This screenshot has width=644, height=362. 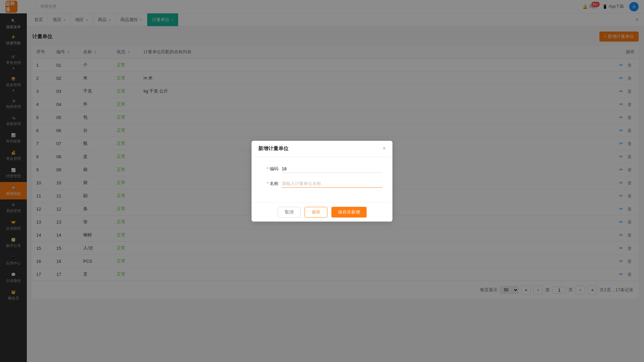 What do you see at coordinates (322, 169) in the screenshot?
I see `form-row-code: 编码` at bounding box center [322, 169].